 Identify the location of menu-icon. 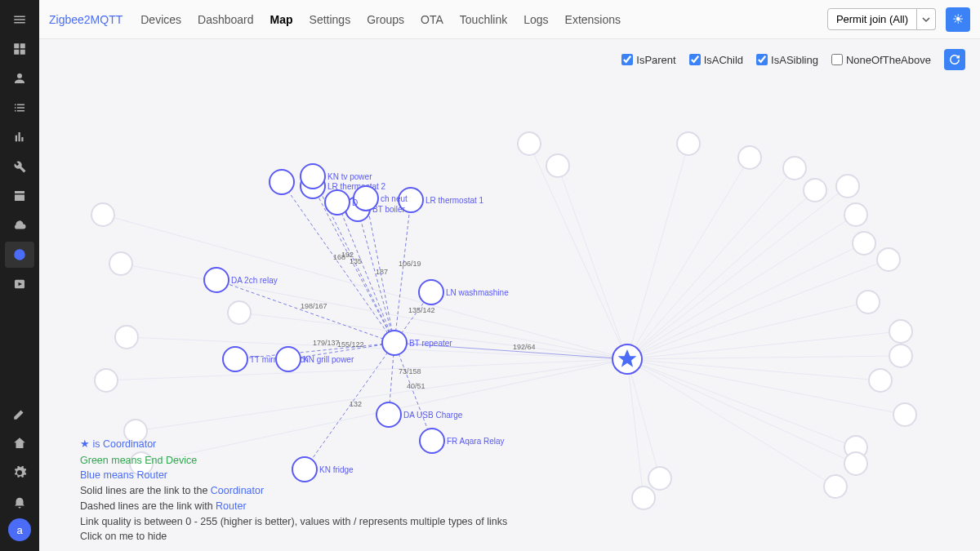
(20, 20).